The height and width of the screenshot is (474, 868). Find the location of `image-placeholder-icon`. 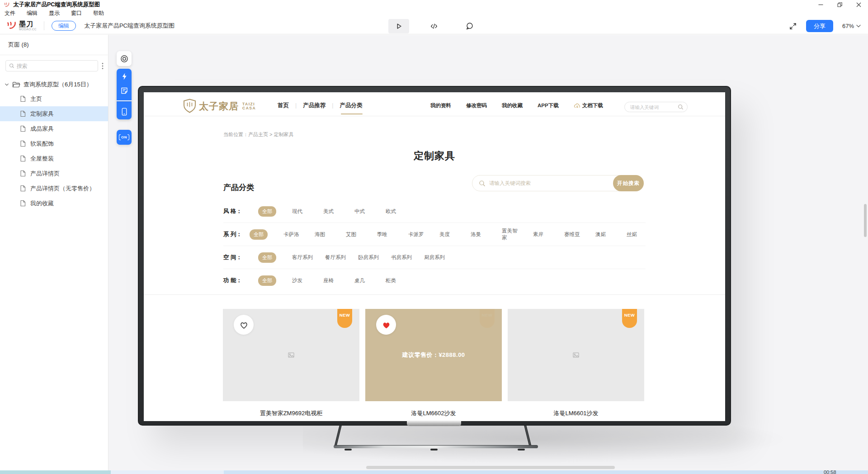

image-placeholder-icon is located at coordinates (576, 356).